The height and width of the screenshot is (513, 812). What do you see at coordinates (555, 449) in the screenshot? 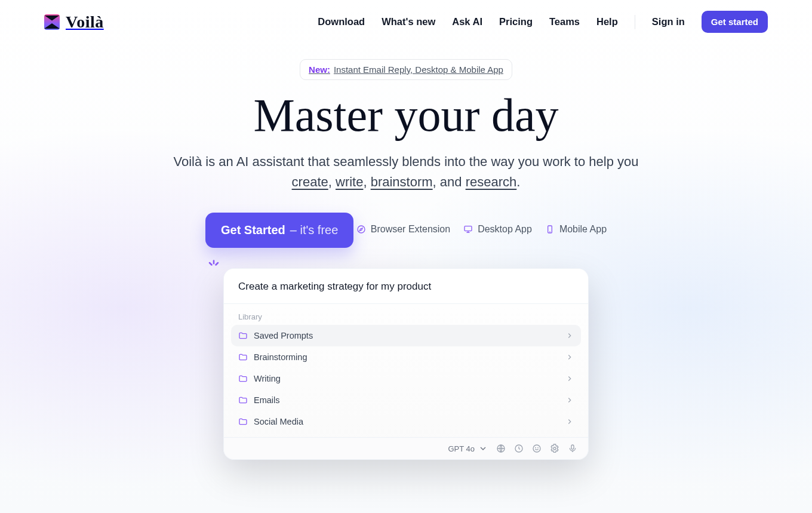
I see `gear-icon` at bounding box center [555, 449].